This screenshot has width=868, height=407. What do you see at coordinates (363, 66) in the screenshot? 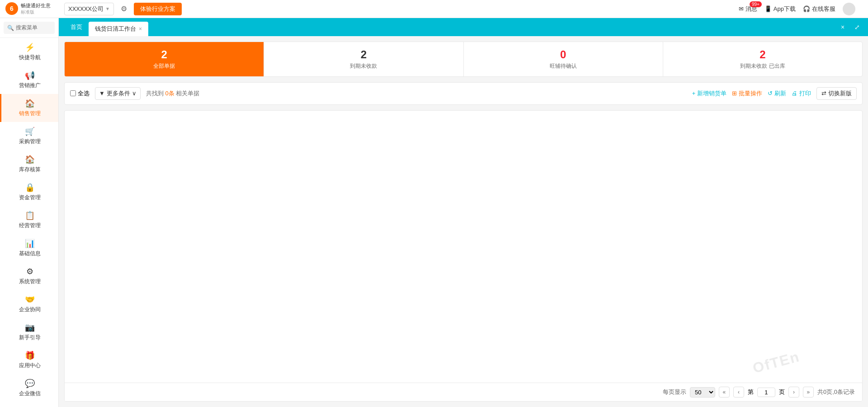
I see `stat-label-overdue-unpaid: 到期未收款` at bounding box center [363, 66].